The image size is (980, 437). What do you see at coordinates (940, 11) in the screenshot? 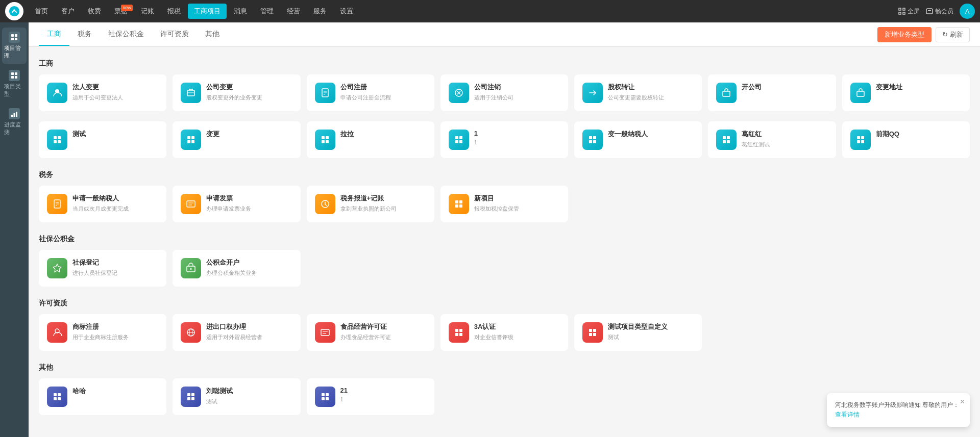
I see `member-btn: 畅会员` at bounding box center [940, 11].